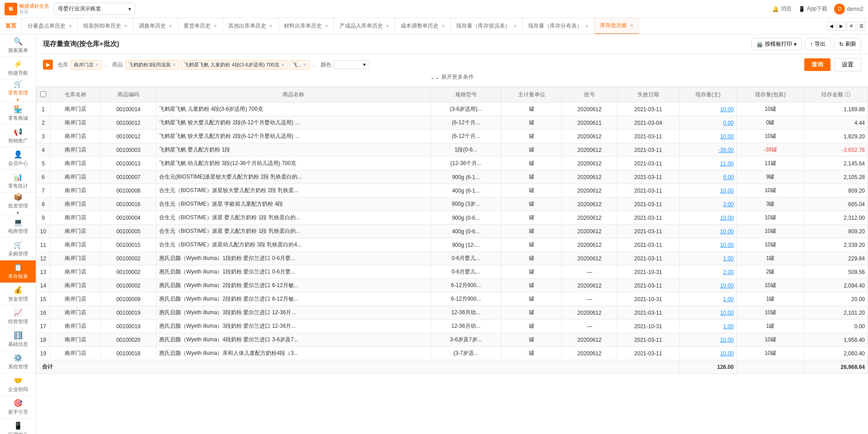  What do you see at coordinates (18, 362) in the screenshot?
I see `sidebar-item-system: ⚙️ 系统管理` at bounding box center [18, 362].